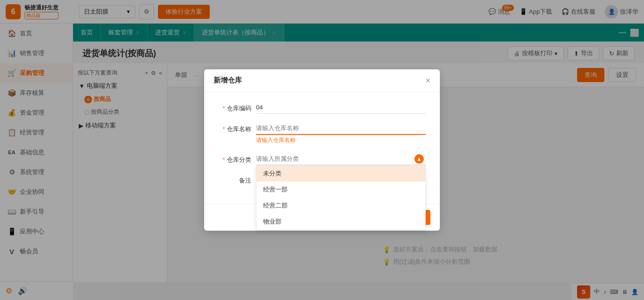  I want to click on warehouse-category-row: 仓库分类 ▲ 未分类 经营一部 经营二部 物业部, so click(322, 159).